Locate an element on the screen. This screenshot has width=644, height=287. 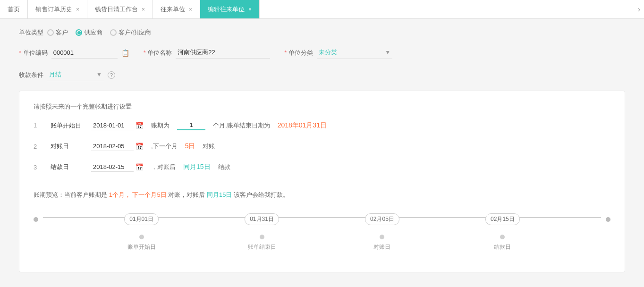
unit-code-field: 单位编码 📋 is located at coordinates (74, 53).